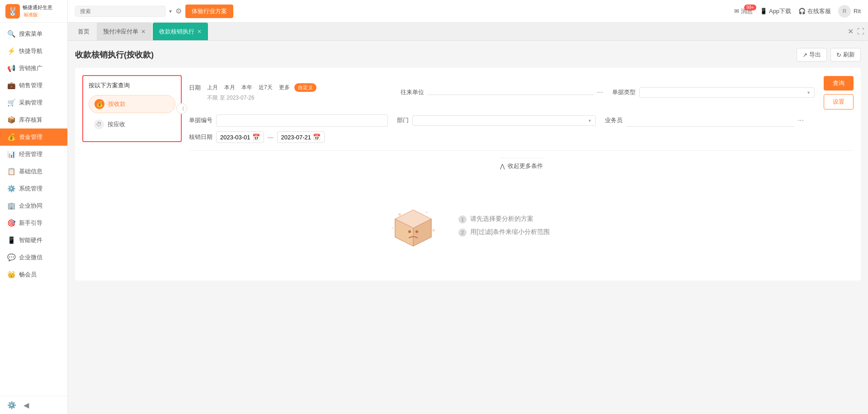  I want to click on export-icon: ↗, so click(805, 55).